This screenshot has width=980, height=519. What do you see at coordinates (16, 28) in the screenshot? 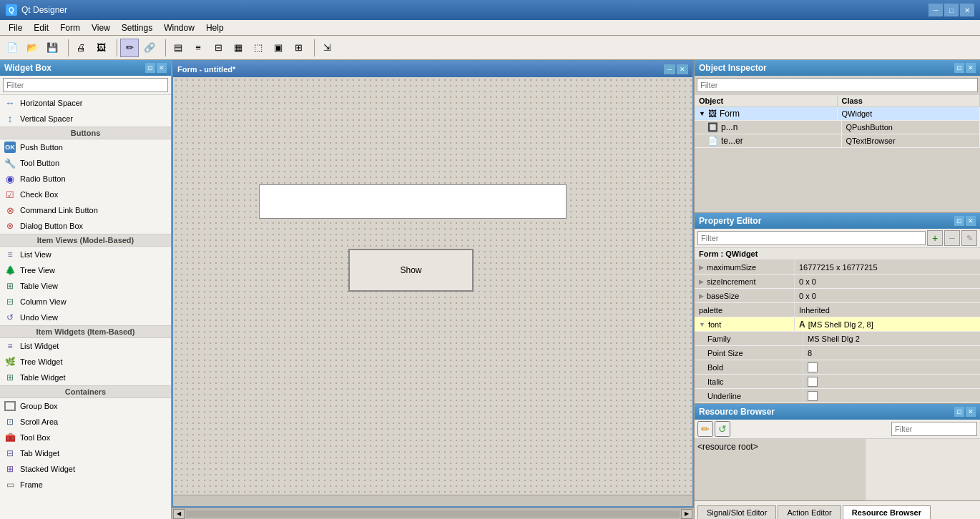
I see `menu-file: File` at bounding box center [16, 28].